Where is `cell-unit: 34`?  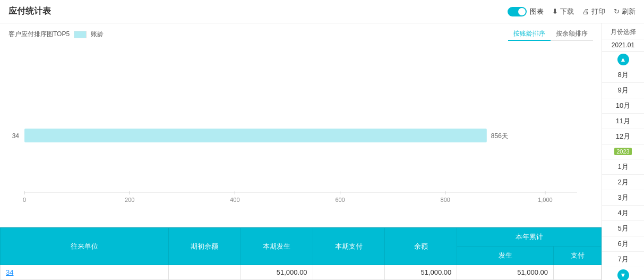
cell-unit: 34 is located at coordinates (85, 273).